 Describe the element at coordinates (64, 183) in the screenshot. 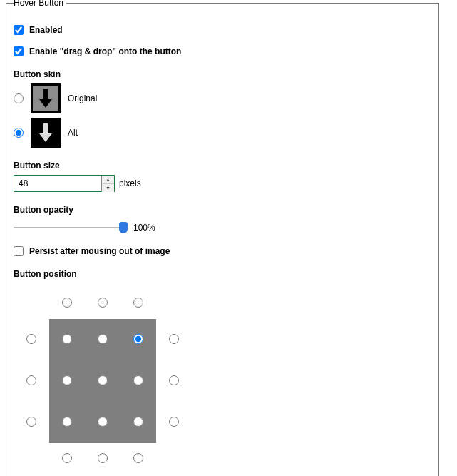

I see `size-spinner: ▲ ▼` at that location.